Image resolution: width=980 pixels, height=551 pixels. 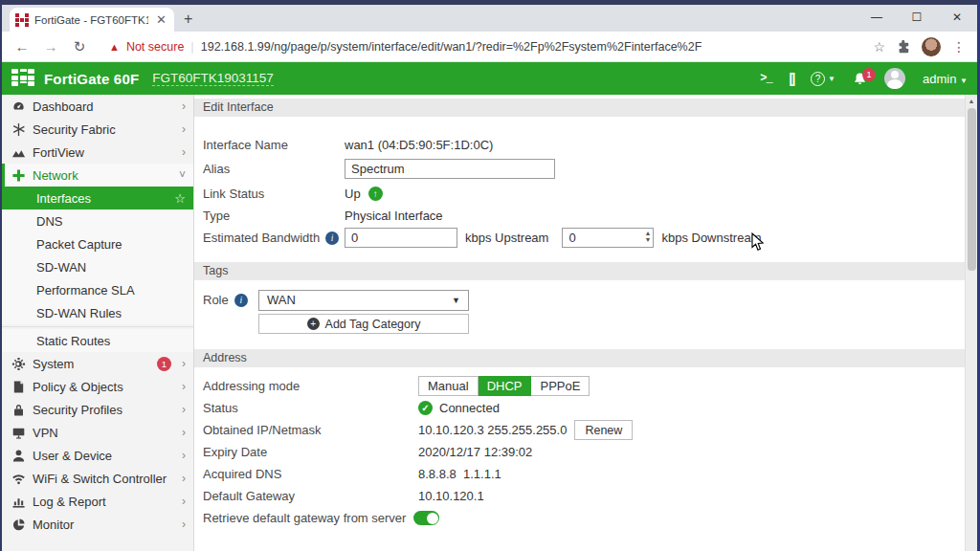 What do you see at coordinates (19, 455) in the screenshot?
I see `user-icon` at bounding box center [19, 455].